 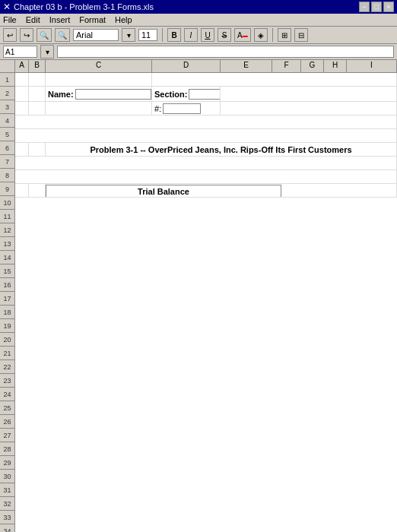 I want to click on row-27: 27, so click(x=8, y=435).